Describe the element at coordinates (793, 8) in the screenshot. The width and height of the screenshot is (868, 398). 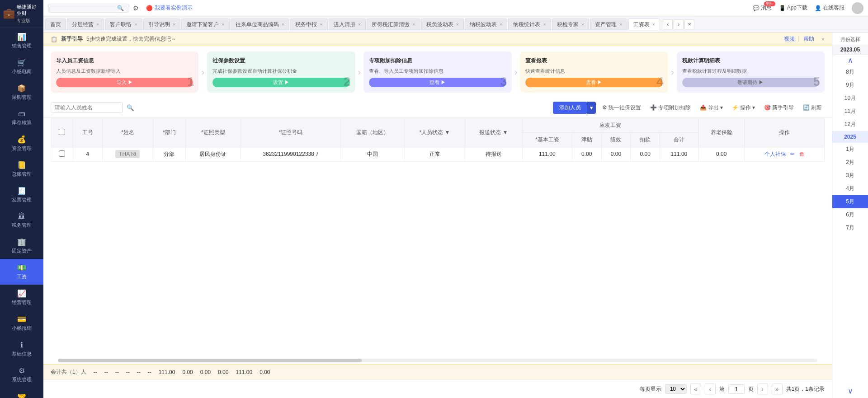
I see `app-download-button: 📱 App下载` at that location.